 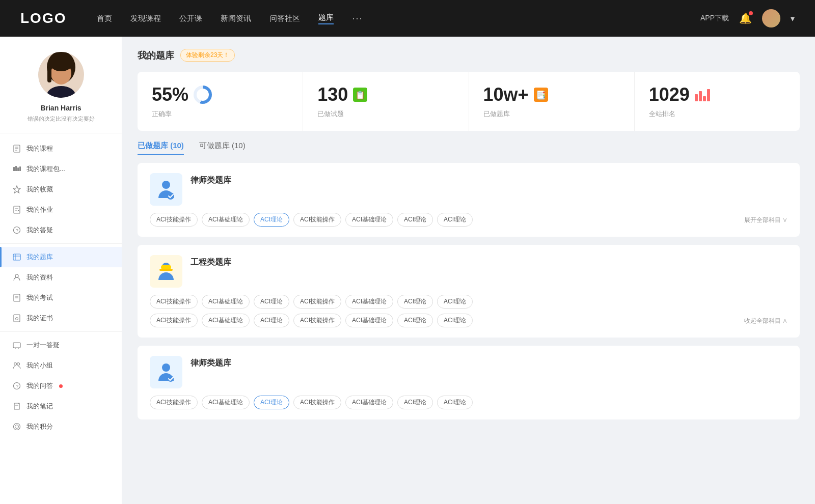 What do you see at coordinates (226, 220) in the screenshot?
I see `tag-1-2: ACI基础理论` at bounding box center [226, 220].